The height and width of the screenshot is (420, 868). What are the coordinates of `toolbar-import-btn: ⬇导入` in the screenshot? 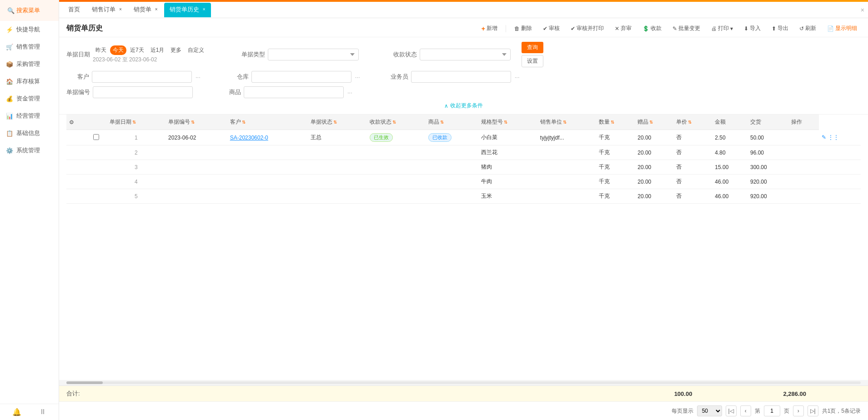 It's located at (752, 28).